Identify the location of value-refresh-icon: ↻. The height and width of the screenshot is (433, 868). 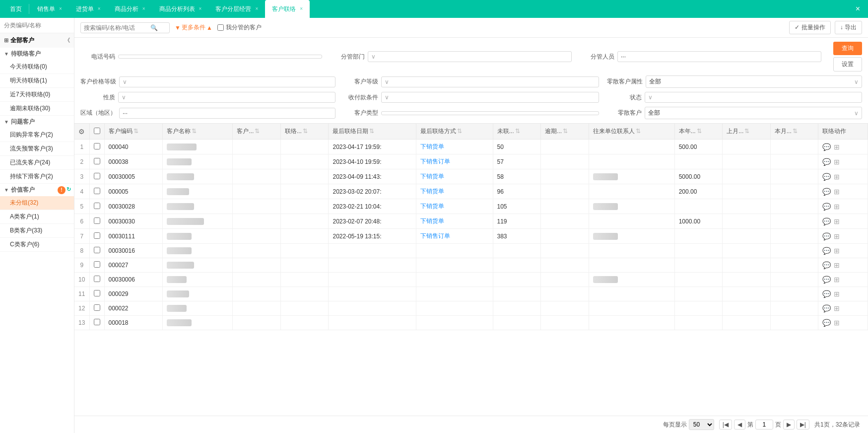
(68, 190).